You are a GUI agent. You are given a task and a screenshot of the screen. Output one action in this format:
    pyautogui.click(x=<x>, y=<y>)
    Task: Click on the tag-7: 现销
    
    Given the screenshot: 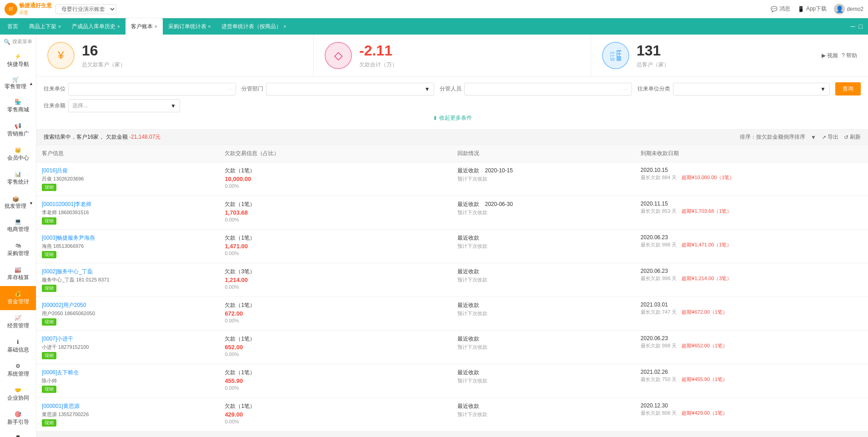 What is the action you would take?
    pyautogui.click(x=49, y=423)
    